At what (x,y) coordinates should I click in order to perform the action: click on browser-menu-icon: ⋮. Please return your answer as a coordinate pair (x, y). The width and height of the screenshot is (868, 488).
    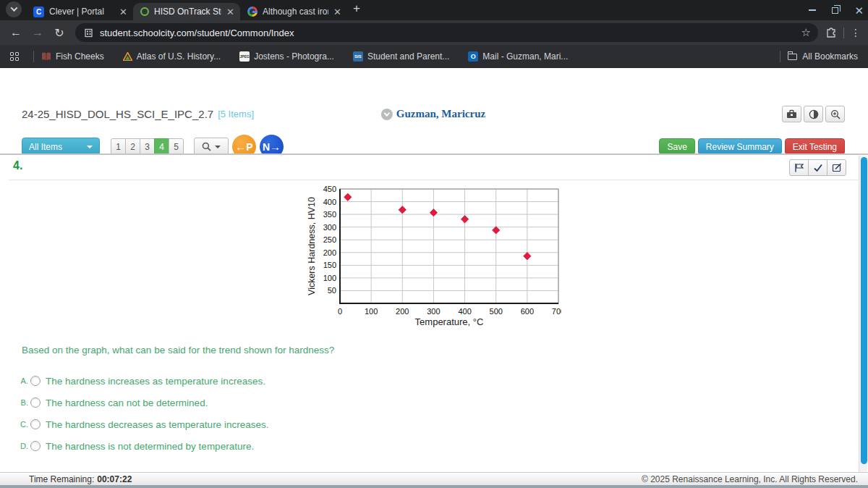
    Looking at the image, I should click on (856, 33).